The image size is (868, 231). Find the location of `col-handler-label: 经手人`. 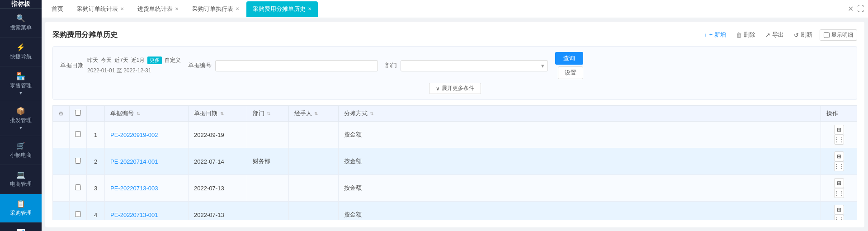

col-handler-label: 经手人 is located at coordinates (303, 113).